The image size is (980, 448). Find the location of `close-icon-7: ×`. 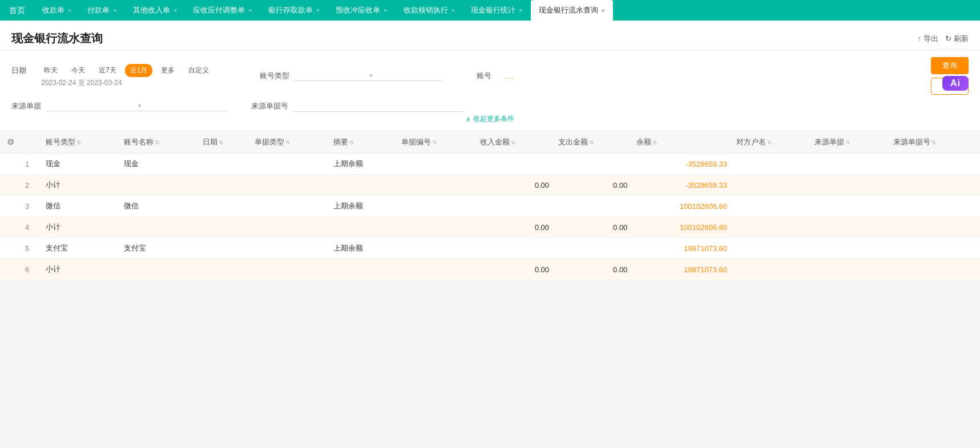

close-icon-7: × is located at coordinates (521, 10).